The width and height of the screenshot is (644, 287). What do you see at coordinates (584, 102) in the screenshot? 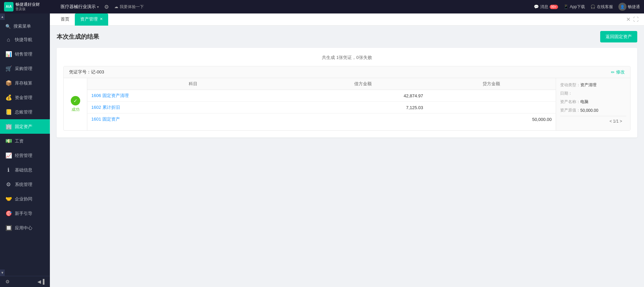
I see `asset-name-value: 电脑` at bounding box center [584, 102].